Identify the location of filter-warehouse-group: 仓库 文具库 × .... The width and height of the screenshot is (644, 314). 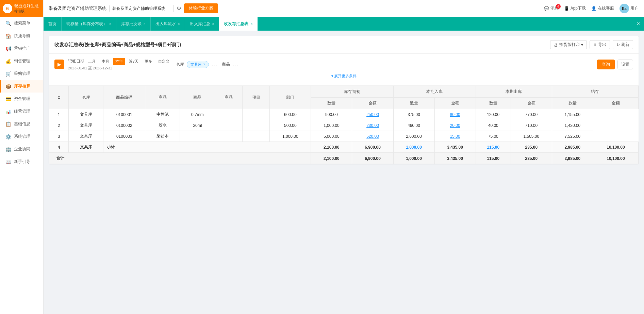
(197, 65).